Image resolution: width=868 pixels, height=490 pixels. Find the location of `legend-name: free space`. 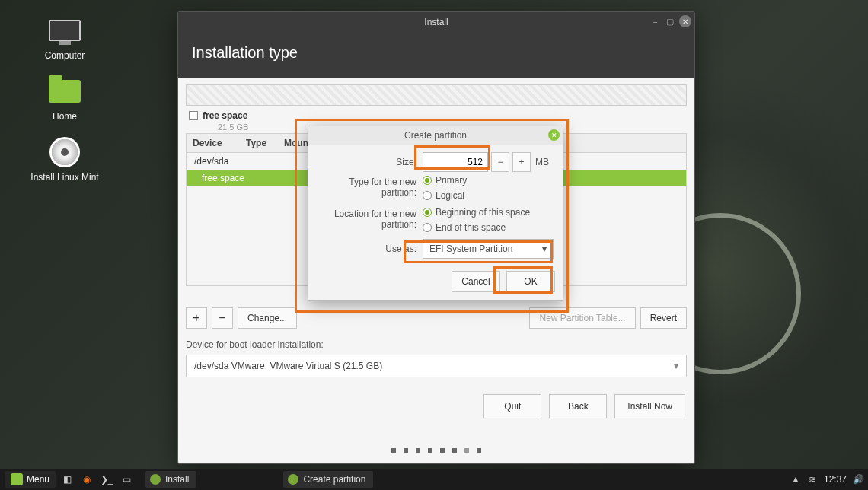

legend-name: free space is located at coordinates (225, 116).